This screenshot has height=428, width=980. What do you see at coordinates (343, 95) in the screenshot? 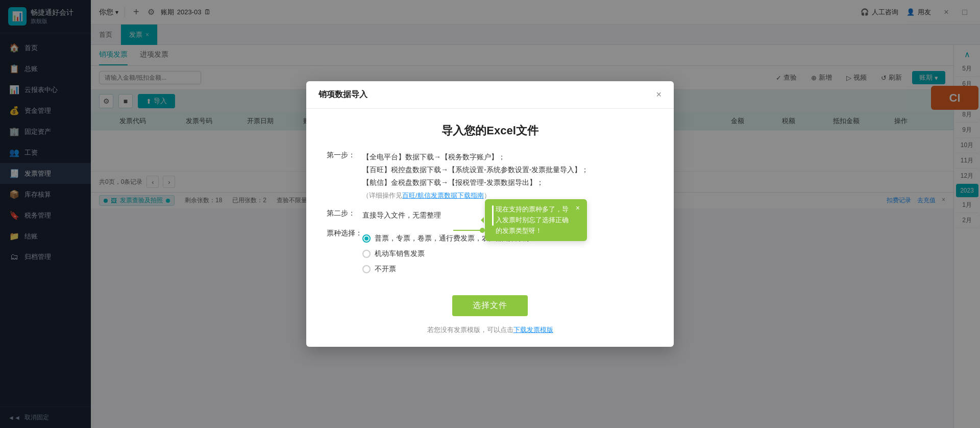
I see `modal-title: 销项数据导入` at bounding box center [343, 95].